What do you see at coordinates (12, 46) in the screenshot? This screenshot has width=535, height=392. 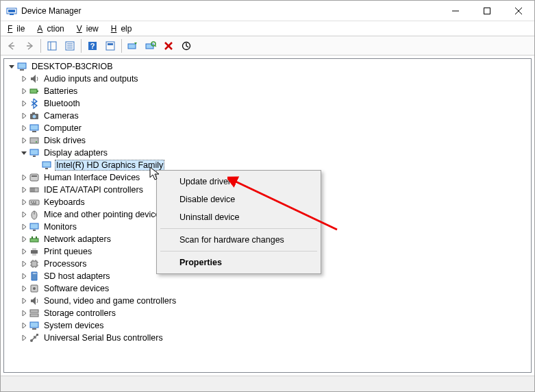 I see `back-button` at bounding box center [12, 46].